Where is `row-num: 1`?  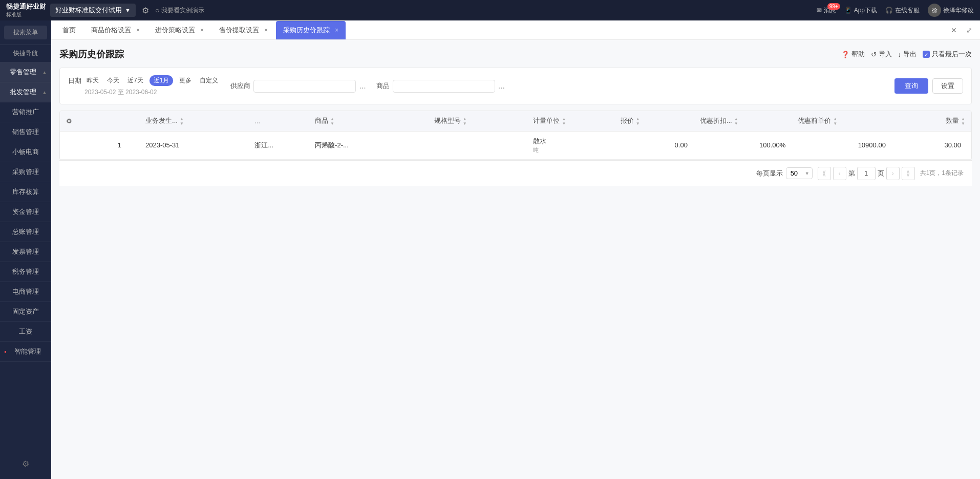
row-num: 1 is located at coordinates (120, 145).